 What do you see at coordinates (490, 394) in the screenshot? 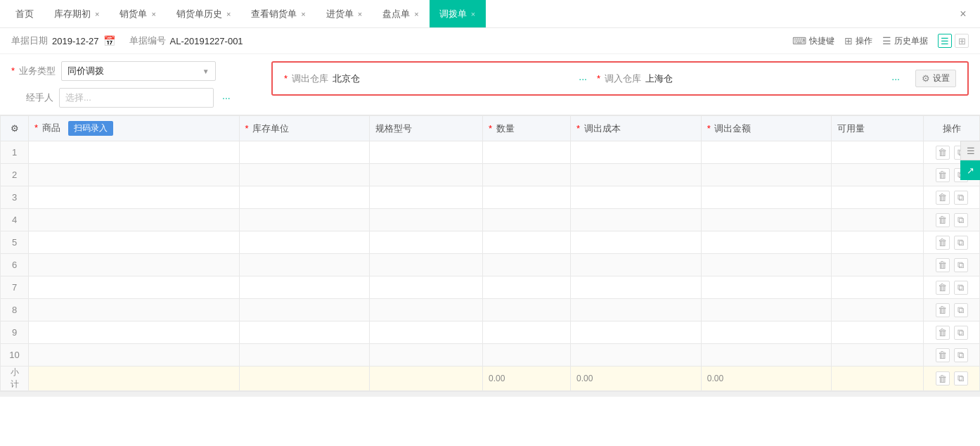
I see `horizontal-scroll-bar` at bounding box center [490, 394].